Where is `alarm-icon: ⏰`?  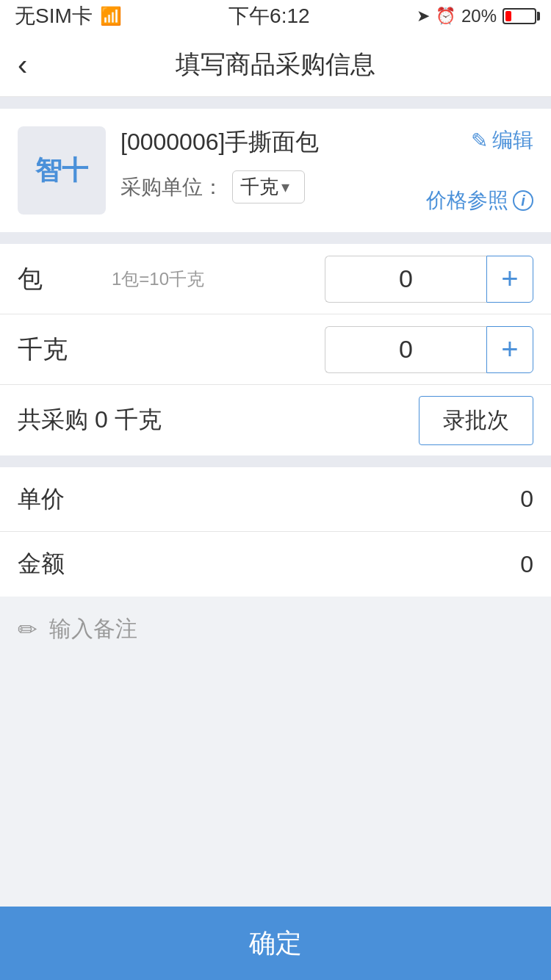
alarm-icon: ⏰ is located at coordinates (445, 16).